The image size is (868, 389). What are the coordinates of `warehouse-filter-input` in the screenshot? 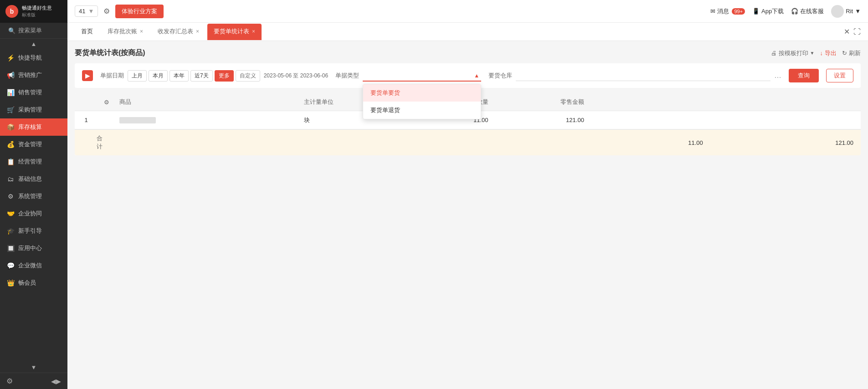 It's located at (643, 76).